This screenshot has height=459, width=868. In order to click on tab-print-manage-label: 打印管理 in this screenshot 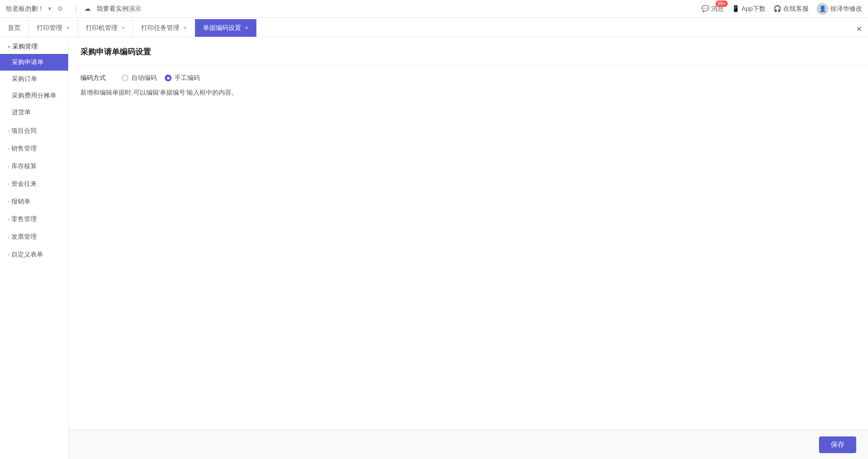, I will do `click(50, 28)`.